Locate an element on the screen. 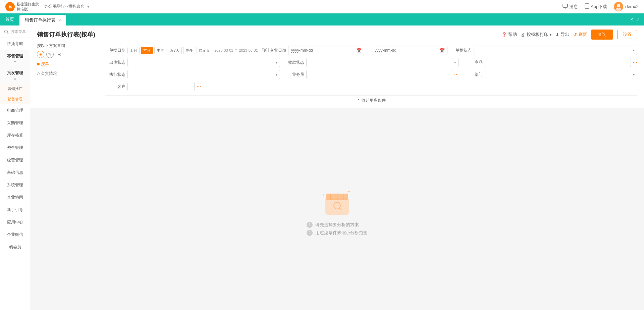 The image size is (644, 310). tab-home: 首页 is located at coordinates (10, 19).